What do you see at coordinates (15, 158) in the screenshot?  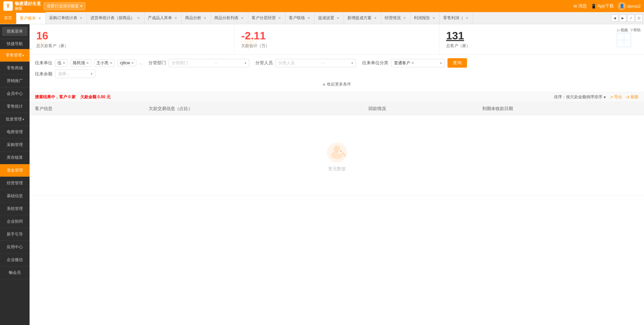 I see `sidebar-item-inventory-check: 库存核算` at bounding box center [15, 158].